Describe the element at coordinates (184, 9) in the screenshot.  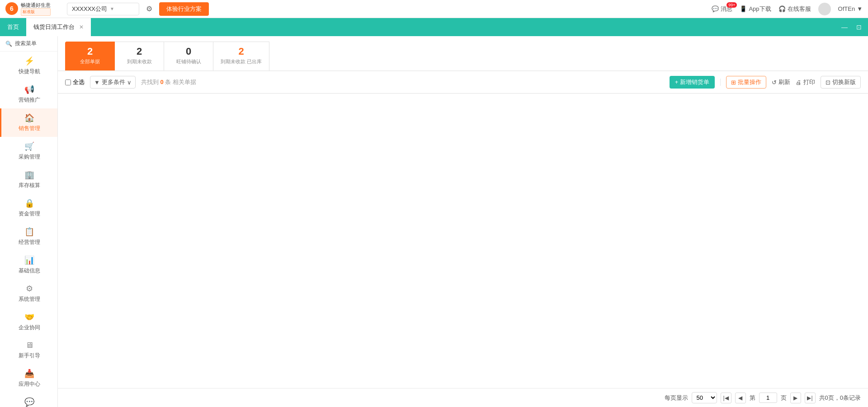
I see `experience-button: 体验行业方案` at that location.